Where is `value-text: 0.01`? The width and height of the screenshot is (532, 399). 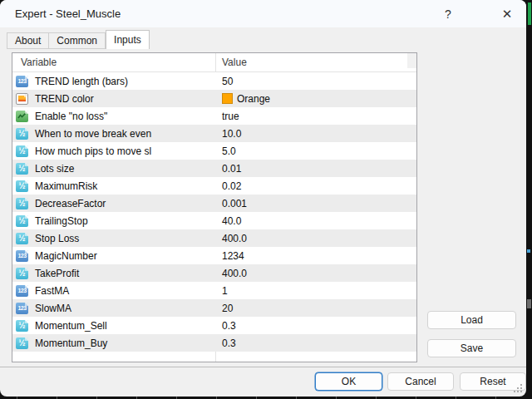 value-text: 0.01 is located at coordinates (231, 169).